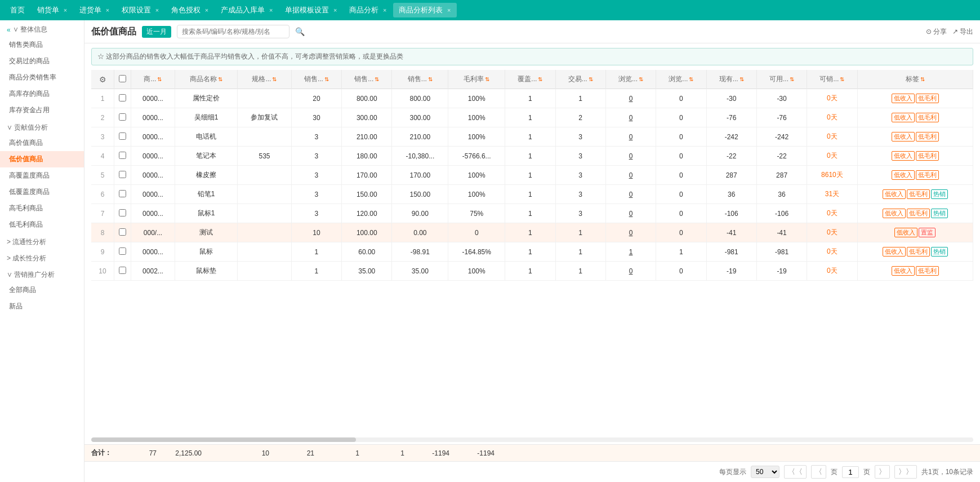 The image size is (980, 482). I want to click on close-list-icon: ×, so click(449, 10).